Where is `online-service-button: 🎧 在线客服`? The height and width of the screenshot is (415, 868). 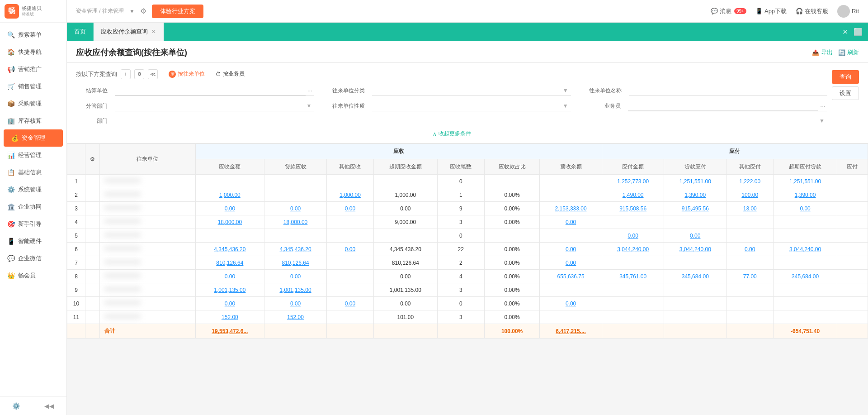 online-service-button: 🎧 在线客服 is located at coordinates (812, 11).